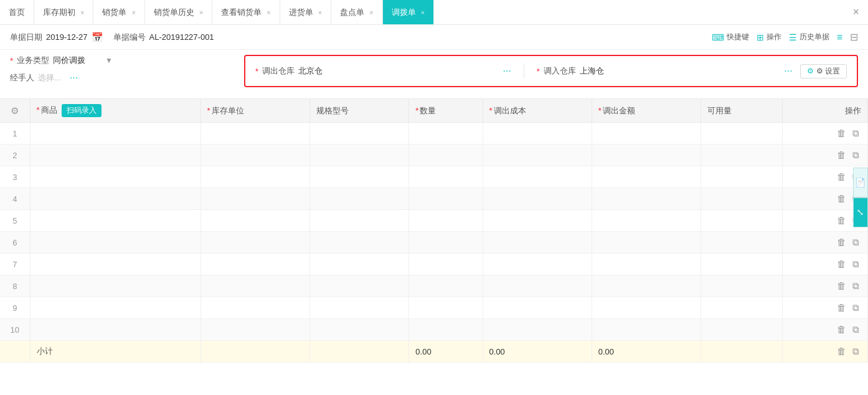  Describe the element at coordinates (179, 12) in the screenshot. I see `tab-sales-history: 销货单历史 ×` at that location.